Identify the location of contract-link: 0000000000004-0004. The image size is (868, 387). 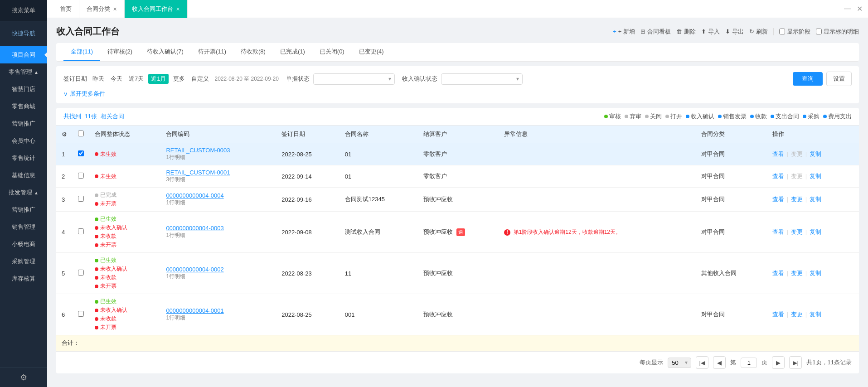
(218, 196).